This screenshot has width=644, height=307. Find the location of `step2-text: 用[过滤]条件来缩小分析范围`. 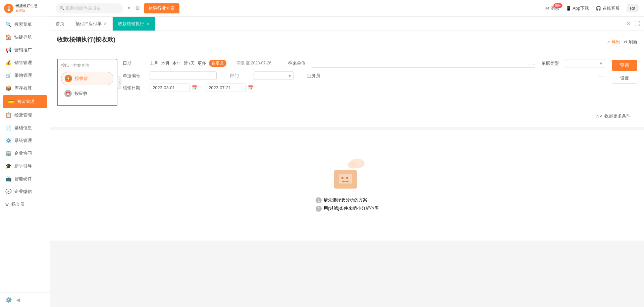

step2-text: 用[过滤]条件来缩小分析范围 is located at coordinates (351, 208).